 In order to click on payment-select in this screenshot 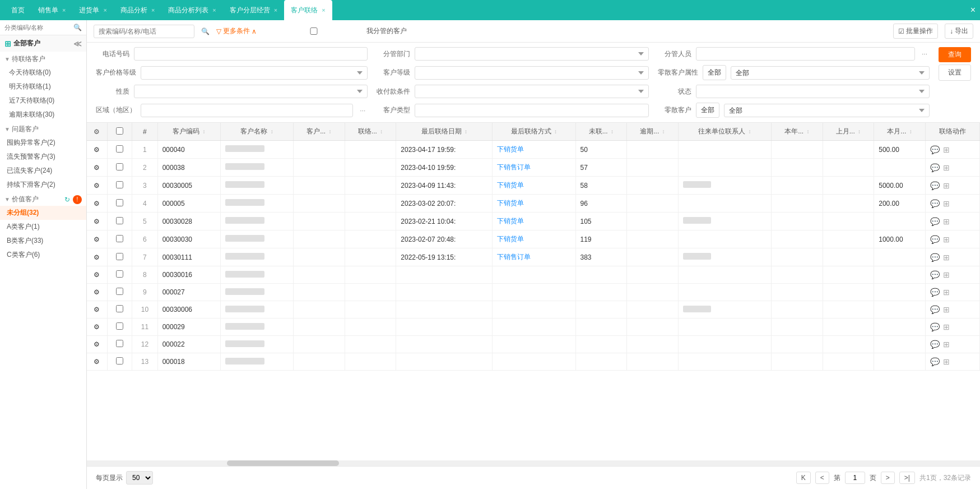, I will do `click(531, 91)`.